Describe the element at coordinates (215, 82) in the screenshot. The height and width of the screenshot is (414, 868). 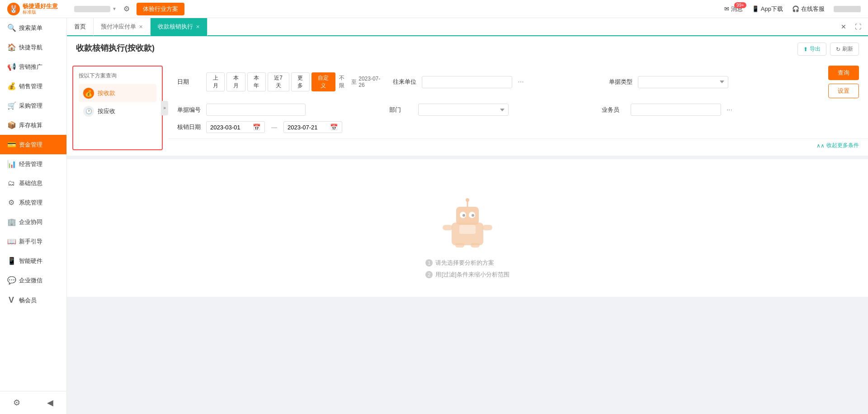
I see `date-btn-lastmonth: 上月` at that location.